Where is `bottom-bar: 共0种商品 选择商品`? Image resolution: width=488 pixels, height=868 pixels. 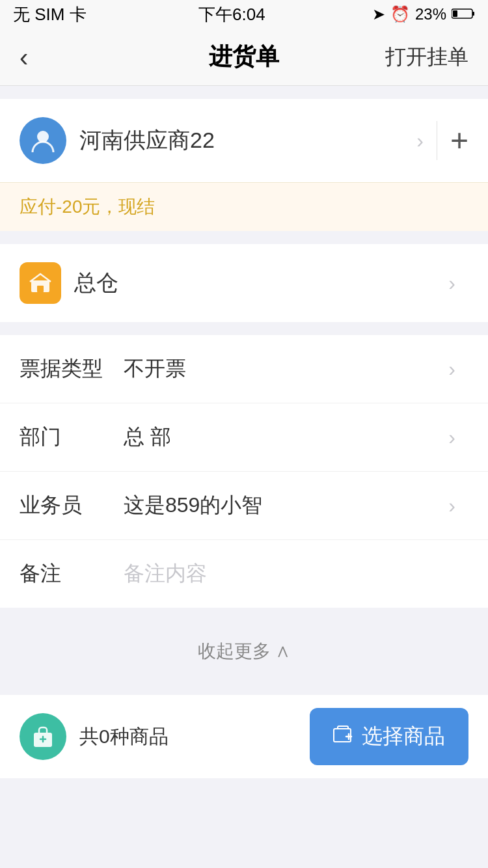 bottom-bar: 共0种商品 选择商品 is located at coordinates (244, 737).